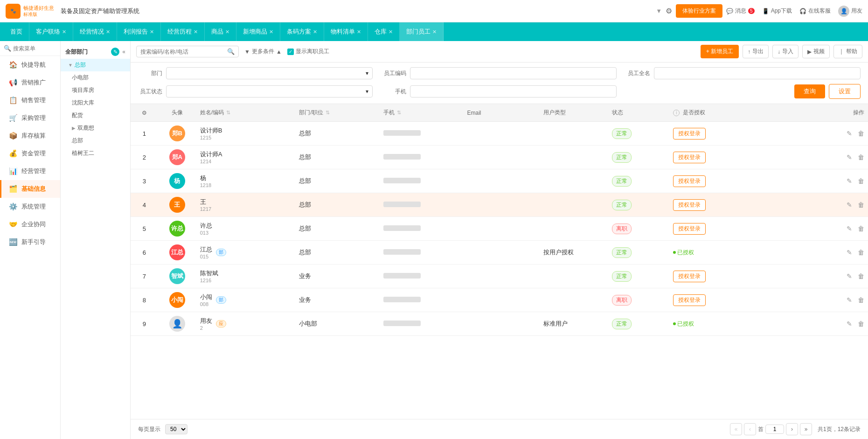 This screenshot has height=439, width=868. I want to click on nav-tab-客户联络: 客户联络✕, so click(51, 32).